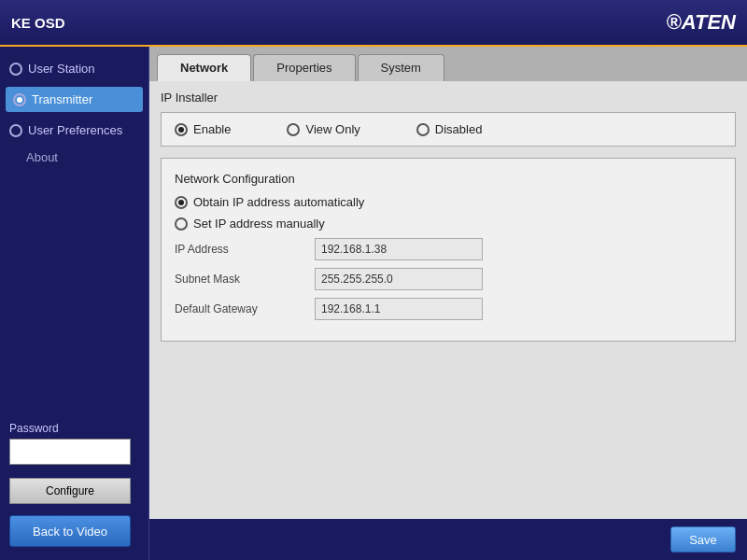 The image size is (747, 560). I want to click on subnet-mask-row: Subnet Mask, so click(448, 279).